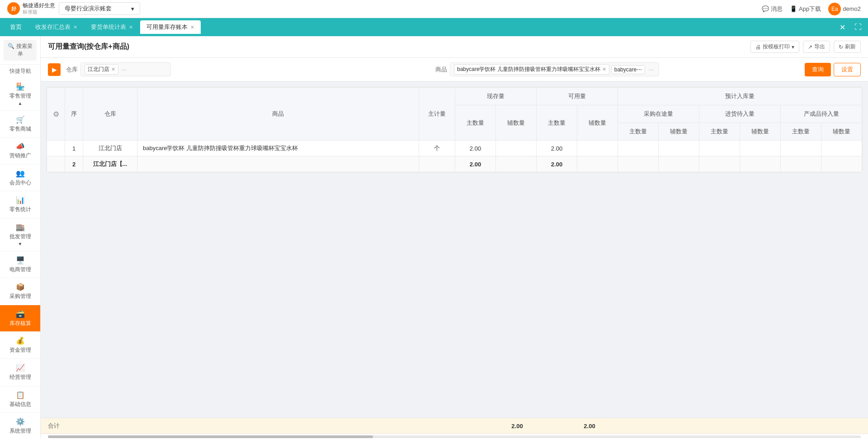 This screenshot has width=868, height=439. Describe the element at coordinates (20, 292) in the screenshot. I see `sidebar-item-purchase: 📦 采购管理` at that location.